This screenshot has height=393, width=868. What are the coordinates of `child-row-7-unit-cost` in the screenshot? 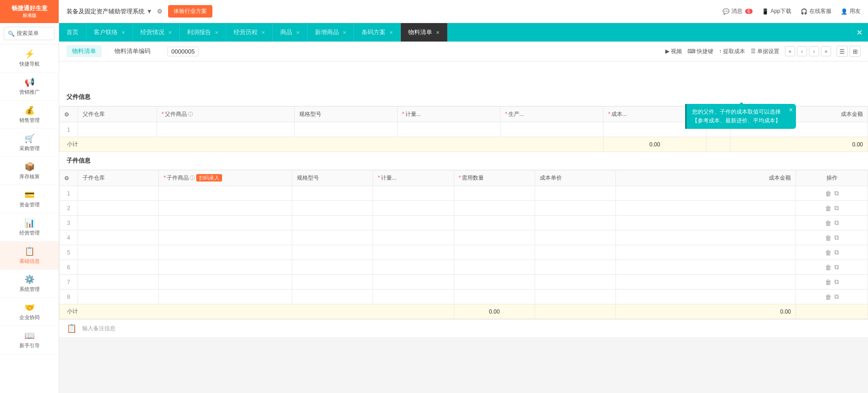 It's located at (575, 282).